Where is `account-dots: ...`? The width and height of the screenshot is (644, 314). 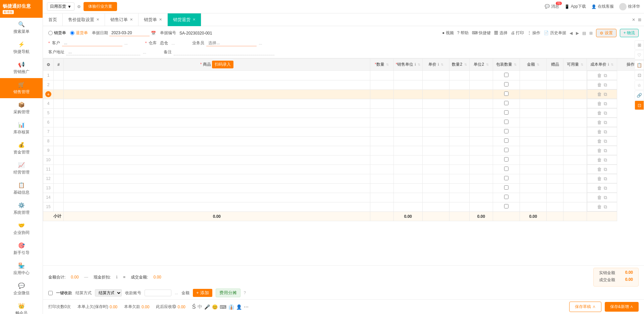
account-dots: ... is located at coordinates (176, 293).